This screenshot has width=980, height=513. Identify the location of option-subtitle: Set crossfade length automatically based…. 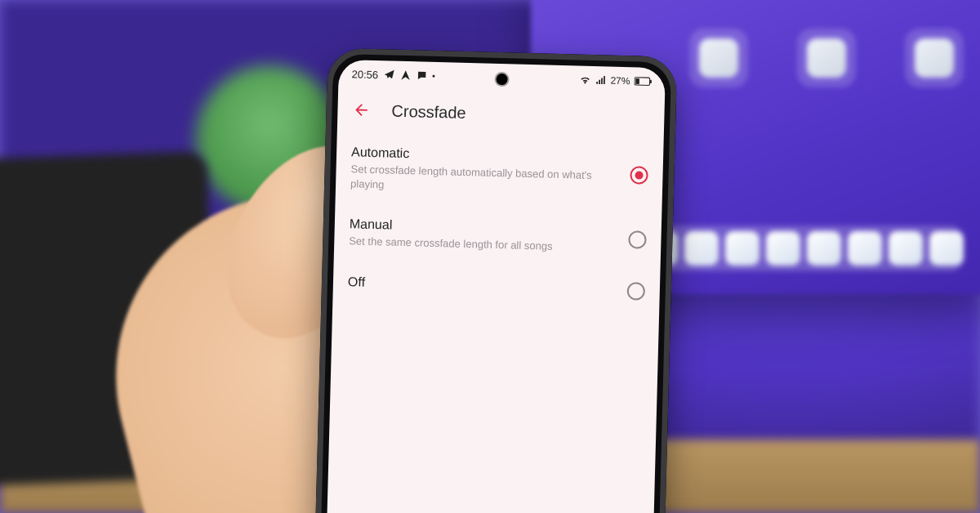
(487, 180).